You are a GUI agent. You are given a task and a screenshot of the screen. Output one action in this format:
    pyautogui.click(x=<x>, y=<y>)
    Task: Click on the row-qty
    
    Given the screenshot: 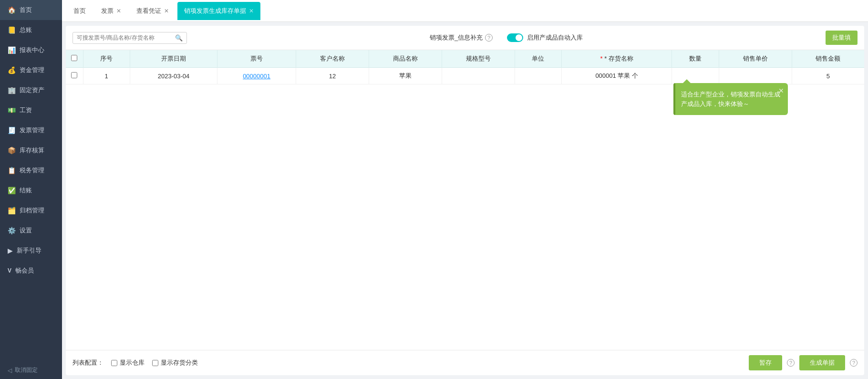 What is the action you would take?
    pyautogui.click(x=695, y=76)
    